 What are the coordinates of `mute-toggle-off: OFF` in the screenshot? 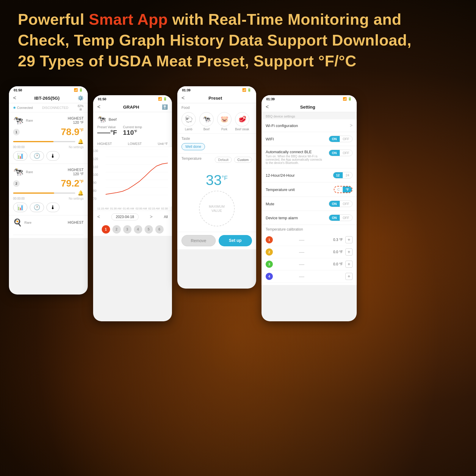 It's located at (346, 204).